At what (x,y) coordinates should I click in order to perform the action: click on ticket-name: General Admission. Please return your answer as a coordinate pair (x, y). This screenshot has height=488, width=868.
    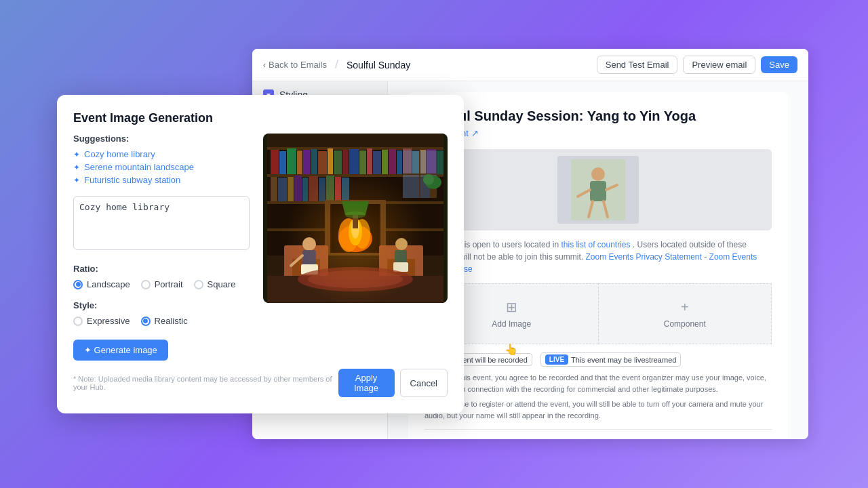
    Looking at the image, I should click on (465, 439).